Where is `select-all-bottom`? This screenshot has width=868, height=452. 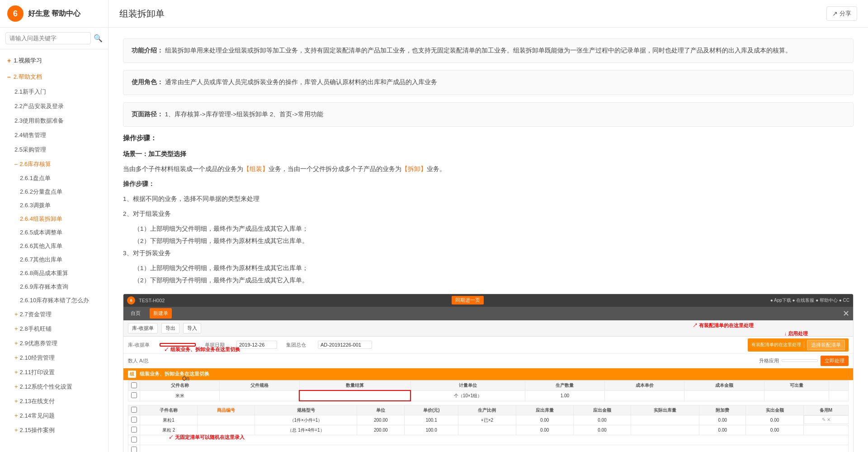 select-all-bottom is located at coordinates (134, 410).